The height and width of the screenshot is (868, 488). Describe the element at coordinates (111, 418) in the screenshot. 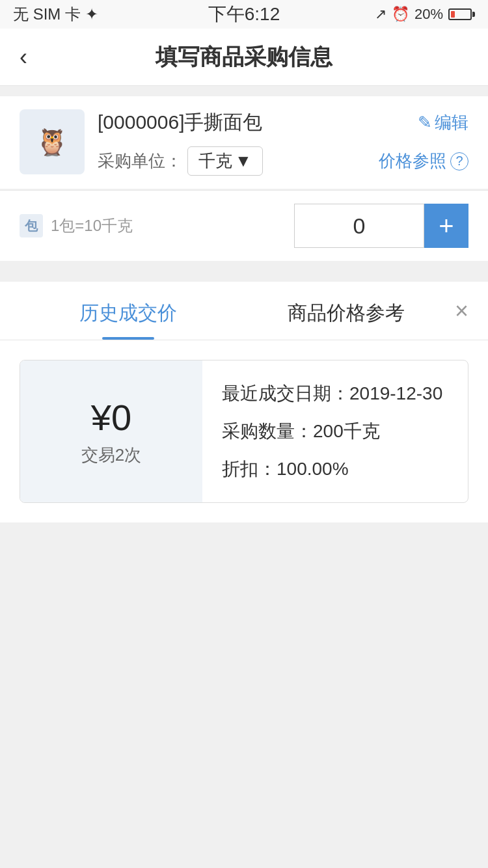

I see `price-amount: ¥0` at that location.